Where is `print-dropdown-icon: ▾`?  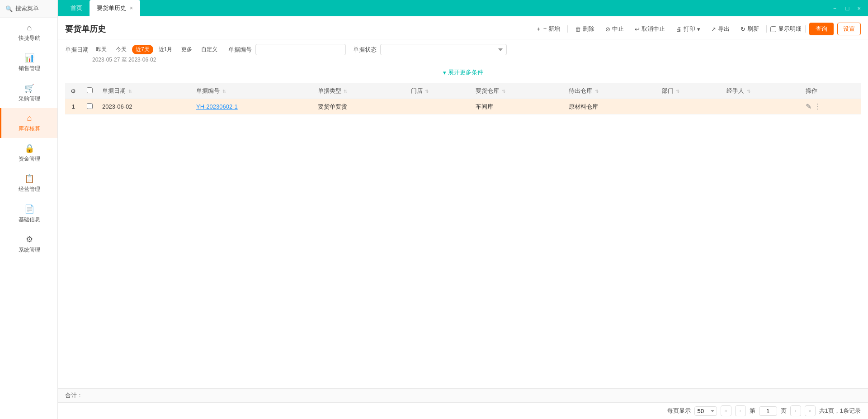 print-dropdown-icon: ▾ is located at coordinates (699, 29).